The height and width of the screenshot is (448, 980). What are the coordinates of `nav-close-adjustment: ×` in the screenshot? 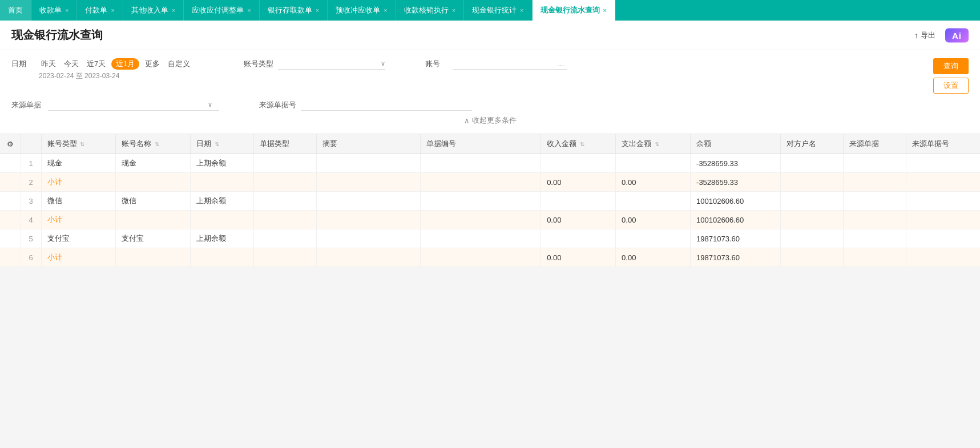 It's located at (249, 10).